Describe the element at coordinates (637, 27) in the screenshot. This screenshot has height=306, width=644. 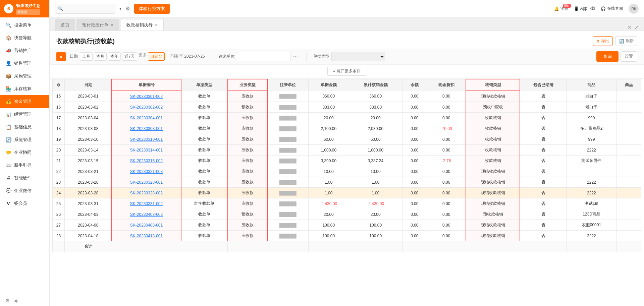
I see `maximize-icon: ⤢` at that location.